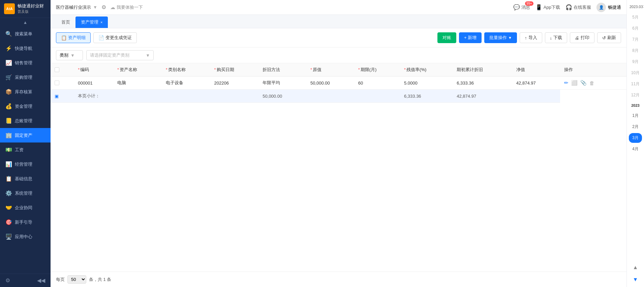 This screenshot has height=287, width=644. What do you see at coordinates (593, 83) in the screenshot?
I see `cell-actions-0: ✏ ⬜ 📎 🗑` at bounding box center [593, 83].